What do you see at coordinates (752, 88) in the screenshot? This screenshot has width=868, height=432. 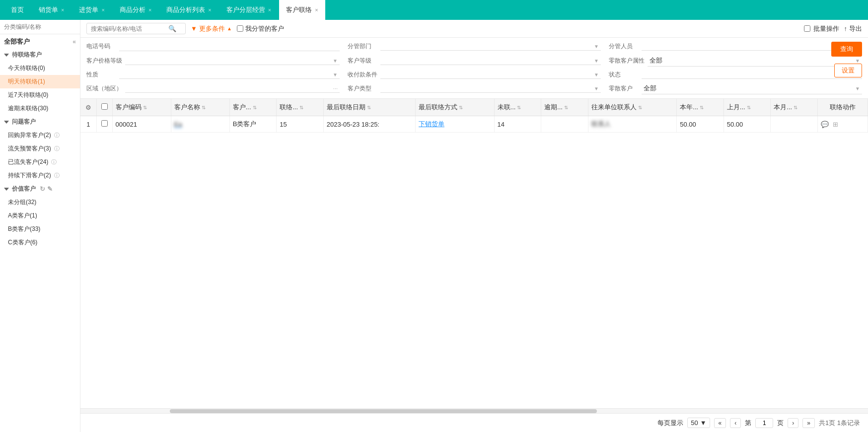 I see `filter-retail-customer-select: 全部 ▼` at bounding box center [752, 88].